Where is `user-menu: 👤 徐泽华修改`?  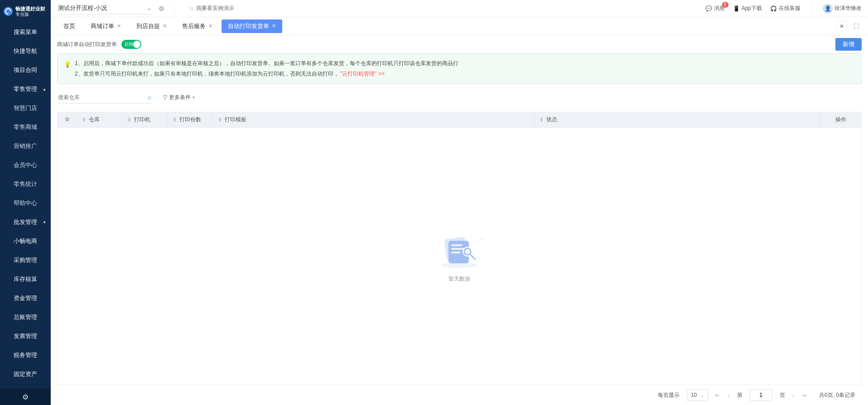
user-menu: 👤 徐泽华修改 is located at coordinates (842, 9).